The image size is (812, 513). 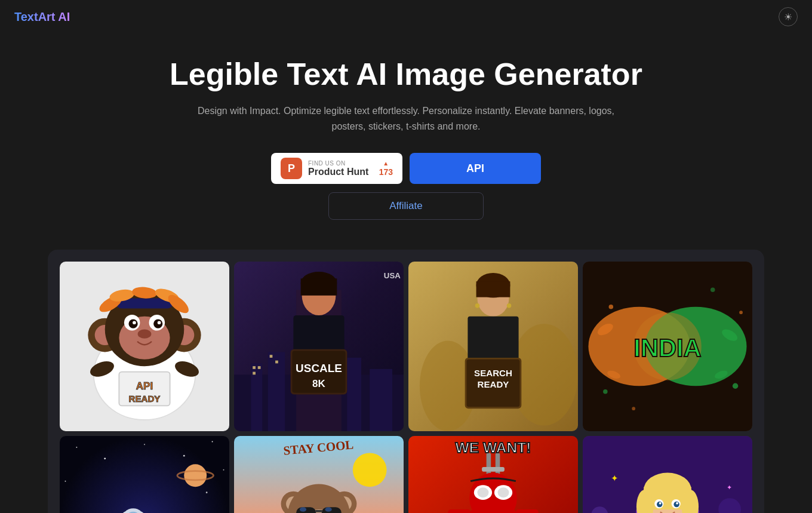 I want to click on ph-votes-block: ▲ 173, so click(x=386, y=168).